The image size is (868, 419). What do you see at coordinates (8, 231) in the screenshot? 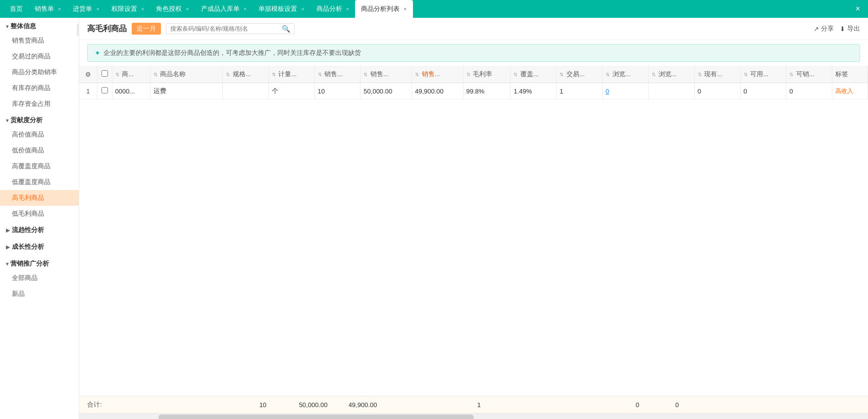
I see `arrow-trend: ▶` at bounding box center [8, 231].